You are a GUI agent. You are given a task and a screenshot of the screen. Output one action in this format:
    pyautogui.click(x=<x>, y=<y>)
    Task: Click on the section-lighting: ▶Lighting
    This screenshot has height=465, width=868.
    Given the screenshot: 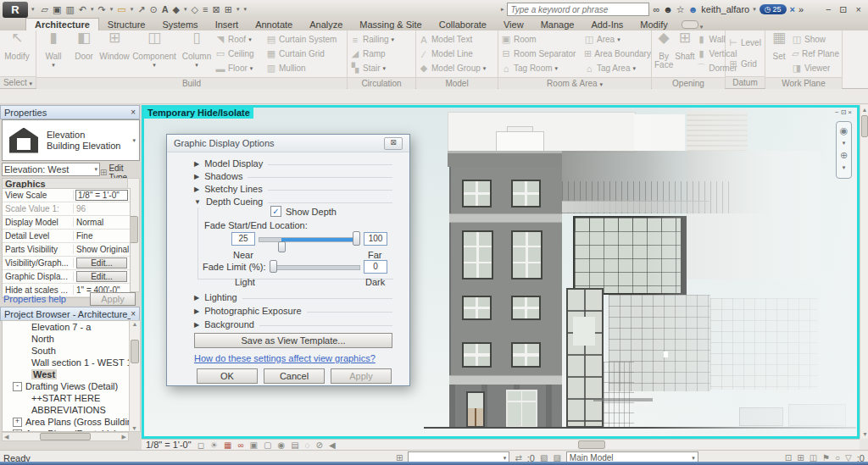 What is the action you would take?
    pyautogui.click(x=293, y=297)
    